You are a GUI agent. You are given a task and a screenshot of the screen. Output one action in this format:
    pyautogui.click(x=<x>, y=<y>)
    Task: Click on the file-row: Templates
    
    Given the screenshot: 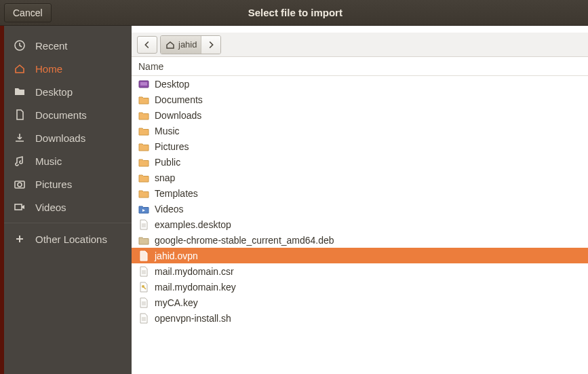 What is the action you would take?
    pyautogui.click(x=359, y=193)
    